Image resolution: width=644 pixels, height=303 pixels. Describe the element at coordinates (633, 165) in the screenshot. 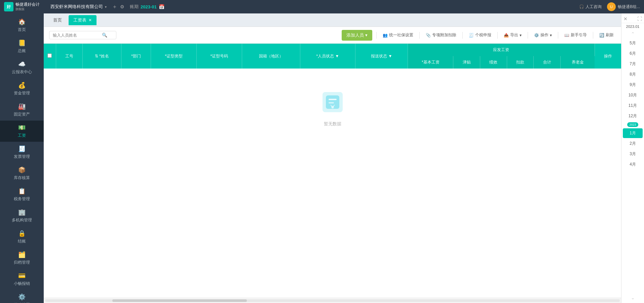

I see `month-2023-04: 4月` at that location.